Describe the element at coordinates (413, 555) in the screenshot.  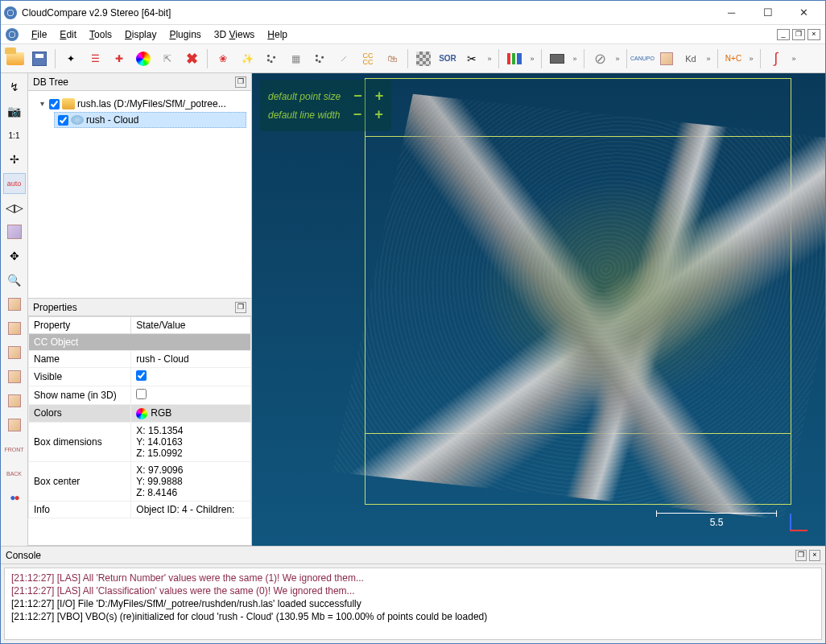
I see `console-header: Console ❐ ×` at that location.